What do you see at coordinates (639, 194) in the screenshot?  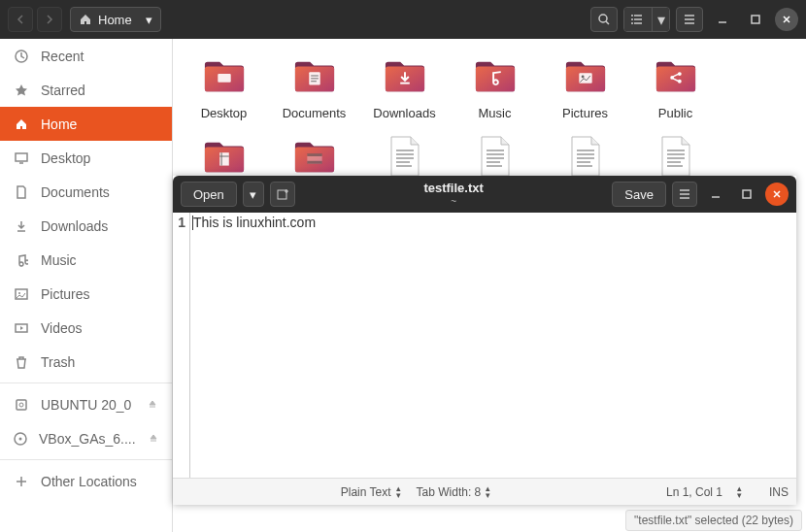 I see `save-button: Save` at bounding box center [639, 194].